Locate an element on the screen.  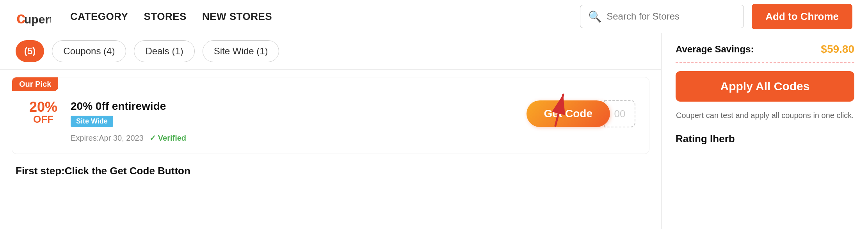
logo: c upert is located at coordinates (33, 16).